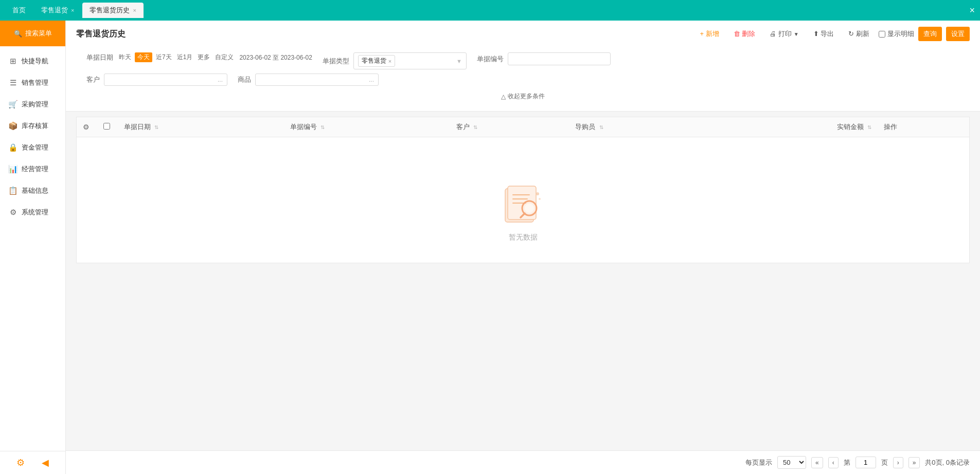 The image size is (980, 474). Describe the element at coordinates (866, 463) in the screenshot. I see `page-number-input` at that location.